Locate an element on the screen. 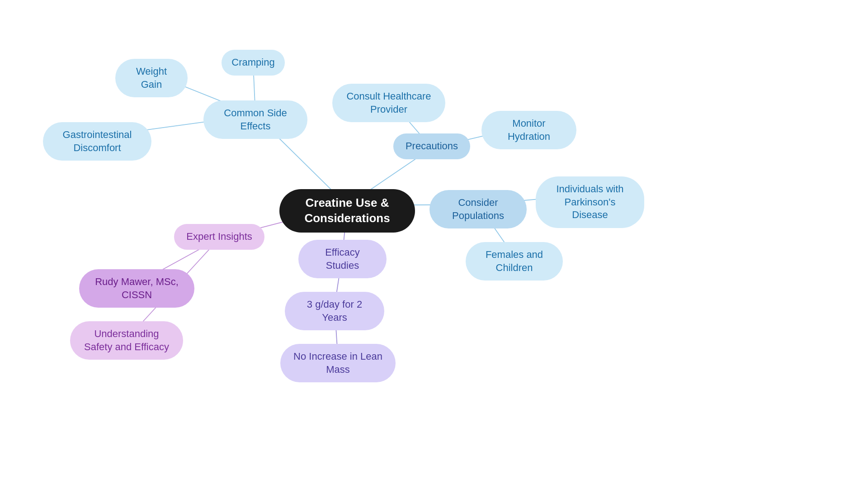 The width and height of the screenshot is (868, 490). expert-insights: Expert Insights is located at coordinates (219, 237).